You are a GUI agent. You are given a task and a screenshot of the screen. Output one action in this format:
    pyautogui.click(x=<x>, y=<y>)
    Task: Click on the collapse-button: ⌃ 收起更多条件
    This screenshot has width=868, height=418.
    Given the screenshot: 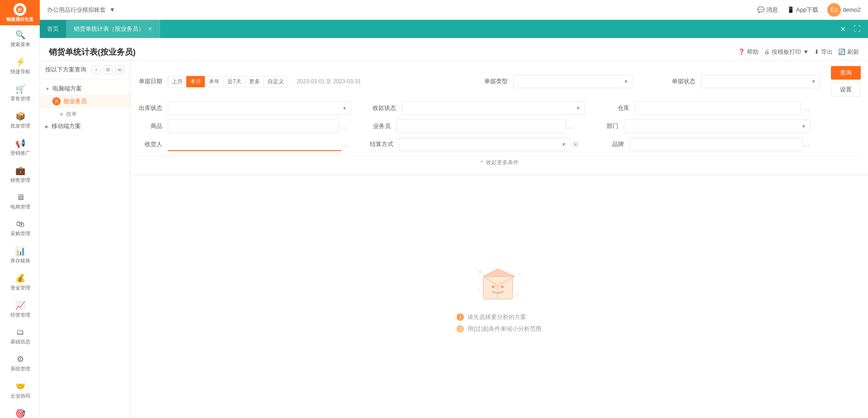 What is the action you would take?
    pyautogui.click(x=499, y=162)
    